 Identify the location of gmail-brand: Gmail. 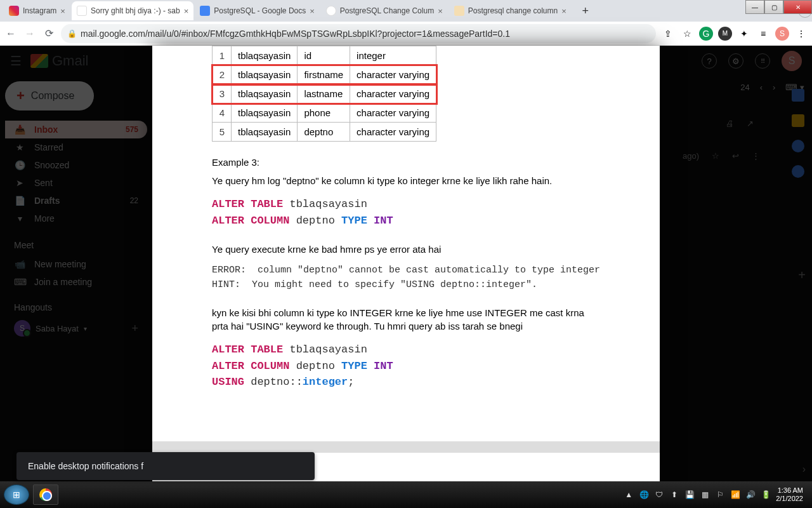
(70, 61).